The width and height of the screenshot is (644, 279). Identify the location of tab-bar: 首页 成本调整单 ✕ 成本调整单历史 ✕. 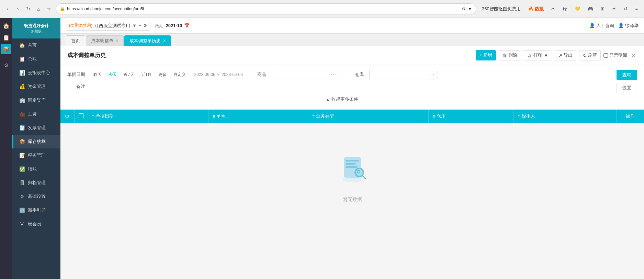
(352, 40).